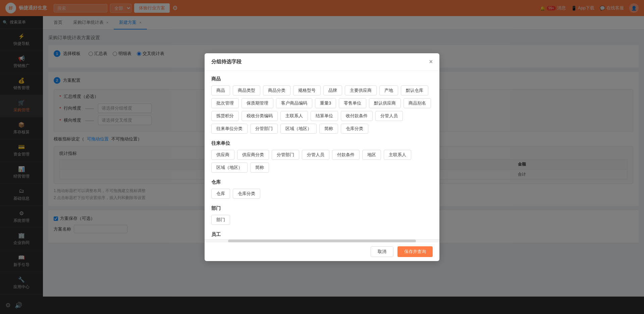  Describe the element at coordinates (322, 161) in the screenshot. I see `partner-field-tags: 供应商 供应商分类 分管部门 分管人员 付款条件 地区 主联系人 区域（地区） …` at that location.